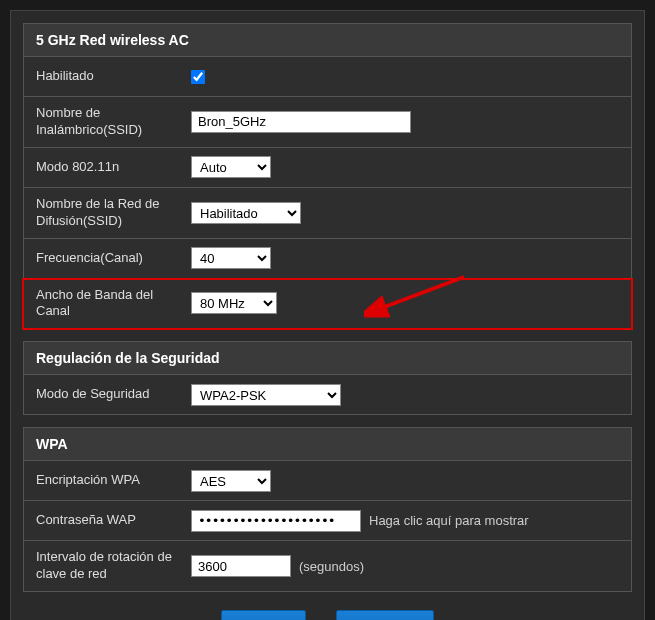 The height and width of the screenshot is (620, 655). I want to click on row-channel: Frecuencia(Canal) 40, so click(328, 259).